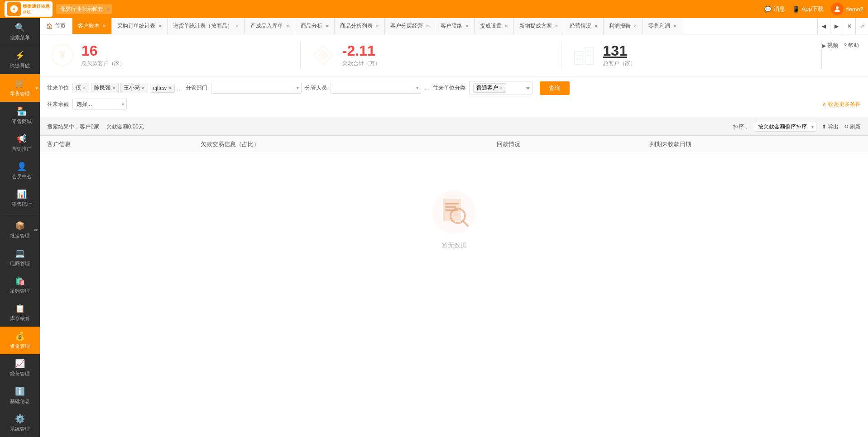 The width and height of the screenshot is (868, 437). Describe the element at coordinates (808, 9) in the screenshot. I see `app-download-btn: 📱 App下载` at that location.